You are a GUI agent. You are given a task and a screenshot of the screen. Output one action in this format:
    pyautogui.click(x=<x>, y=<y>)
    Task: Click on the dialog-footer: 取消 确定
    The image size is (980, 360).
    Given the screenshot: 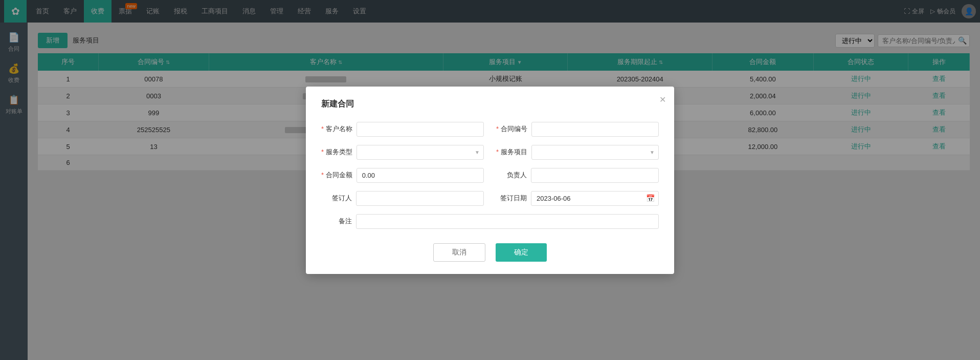 What is the action you would take?
    pyautogui.click(x=490, y=252)
    